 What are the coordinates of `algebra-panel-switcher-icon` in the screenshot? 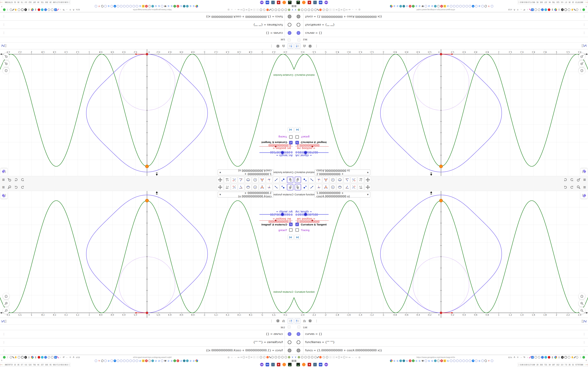 It's located at (584, 46).